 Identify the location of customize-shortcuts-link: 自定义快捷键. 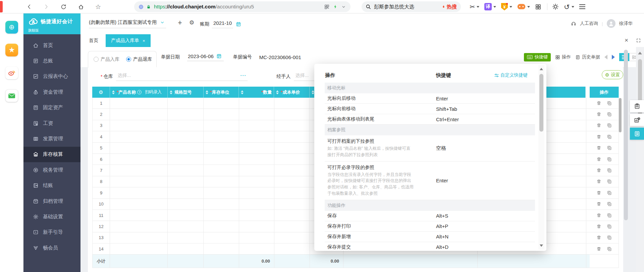
(511, 75).